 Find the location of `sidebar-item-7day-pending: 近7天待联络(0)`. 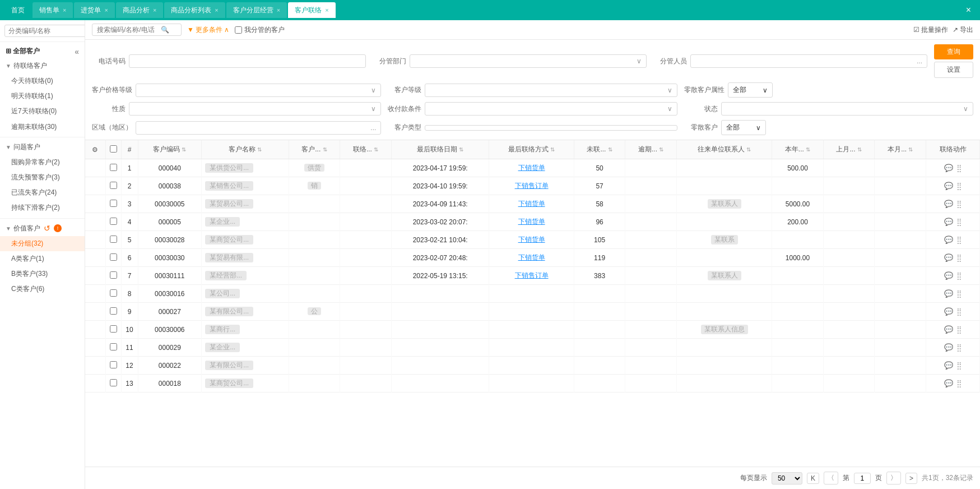

sidebar-item-7day-pending: 近7天待联络(0) is located at coordinates (43, 111).